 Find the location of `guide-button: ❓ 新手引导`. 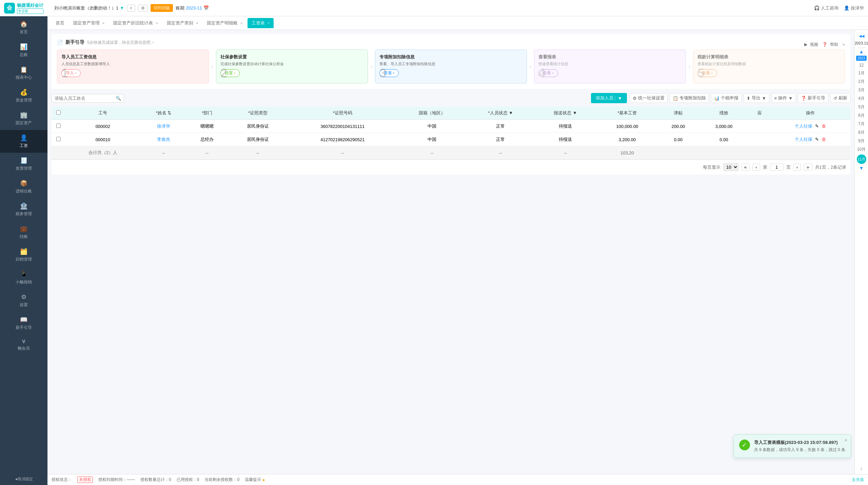

guide-button: ❓ 新手引导 is located at coordinates (813, 98).